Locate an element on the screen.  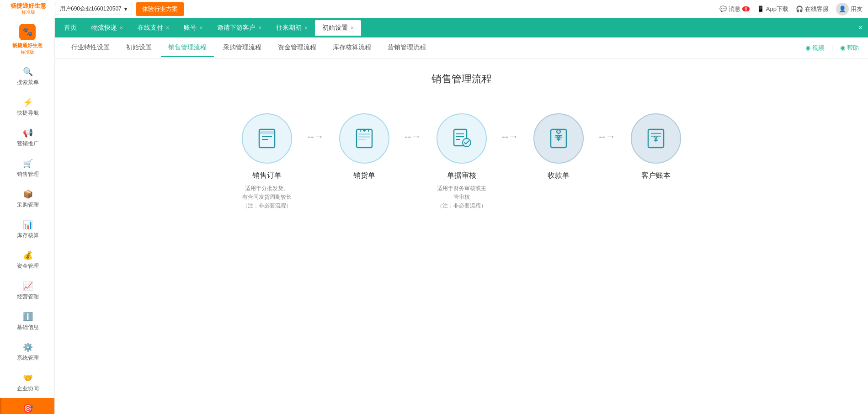
online-service-label: 在线客服 is located at coordinates (817, 9).